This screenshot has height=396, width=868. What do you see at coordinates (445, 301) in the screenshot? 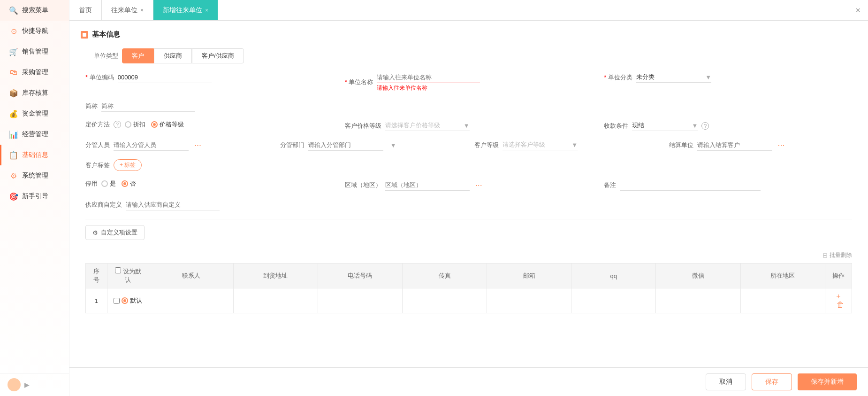
I see `fax-input` at bounding box center [445, 301].